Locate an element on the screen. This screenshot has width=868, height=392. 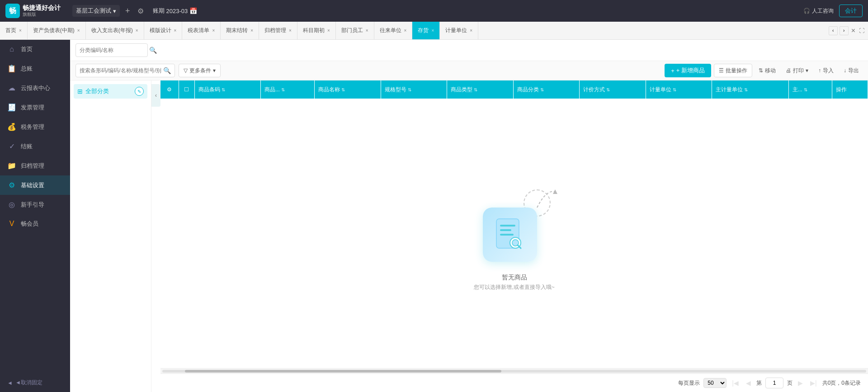
grid-icon: ⊞ is located at coordinates (80, 91).